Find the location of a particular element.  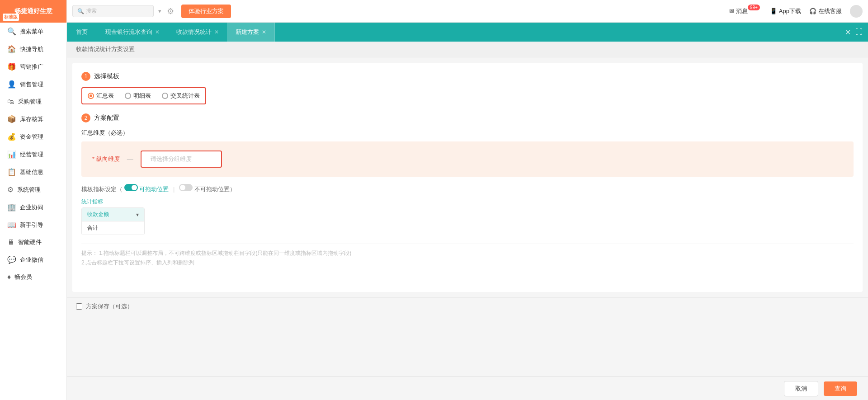

trial-button: 体验行业方案 is located at coordinates (206, 11).